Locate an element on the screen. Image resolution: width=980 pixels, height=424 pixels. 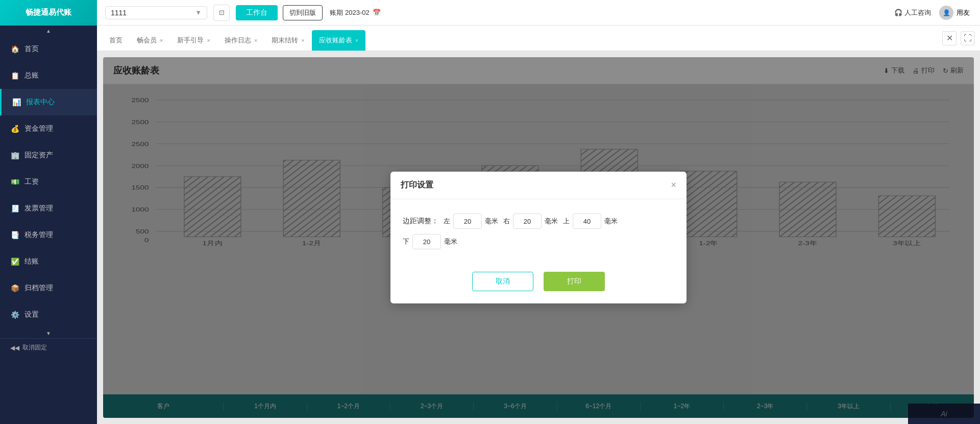
margin-right-dir: 右 is located at coordinates (506, 221).